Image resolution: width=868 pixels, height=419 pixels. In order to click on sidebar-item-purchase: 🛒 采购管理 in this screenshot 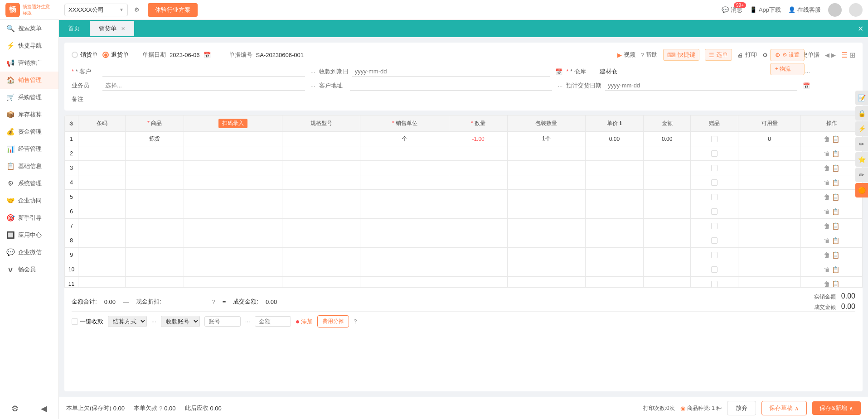, I will do `click(29, 97)`.